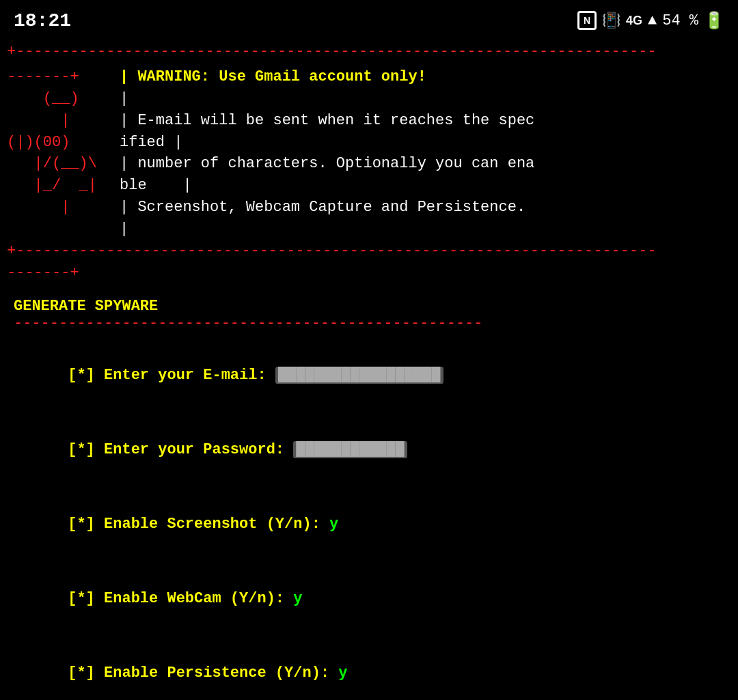  What do you see at coordinates (372, 668) in the screenshot?
I see `persistence-field-line: [*] Enable Persistence (Y/n): y` at bounding box center [372, 668].